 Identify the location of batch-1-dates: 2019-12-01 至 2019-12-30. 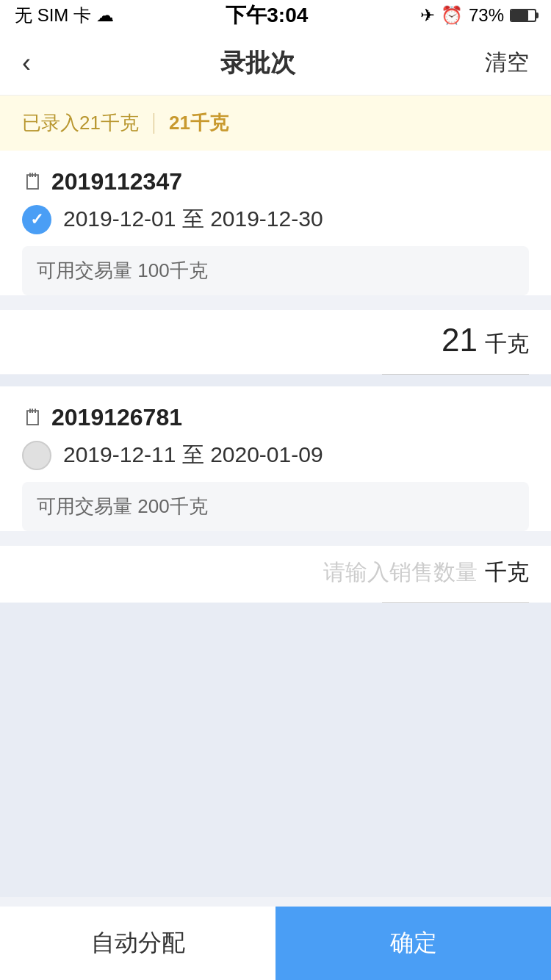
(193, 219).